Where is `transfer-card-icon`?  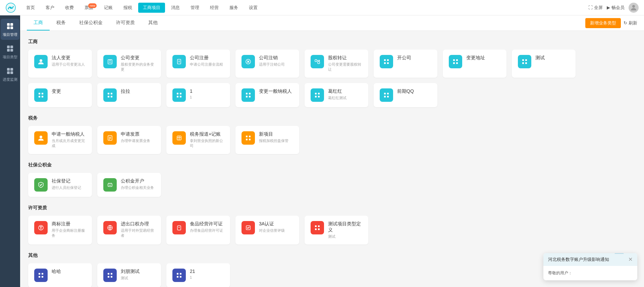
transfer-card-icon is located at coordinates (317, 62).